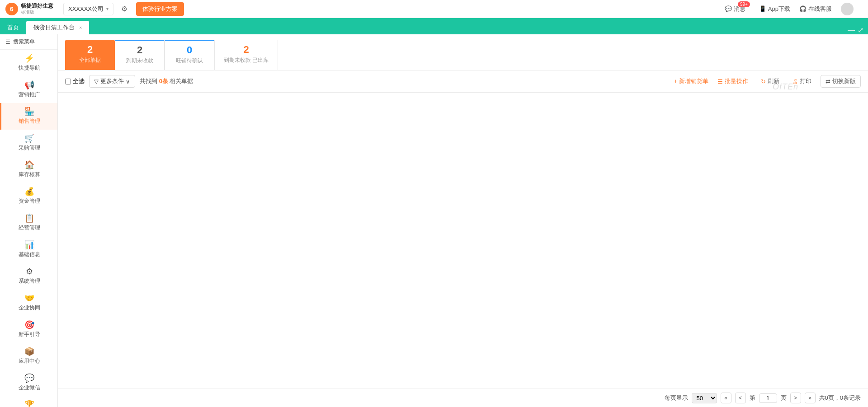 The height and width of the screenshot is (407, 868). What do you see at coordinates (786, 87) in the screenshot?
I see `watermark-text: OfTEn` at bounding box center [786, 87].